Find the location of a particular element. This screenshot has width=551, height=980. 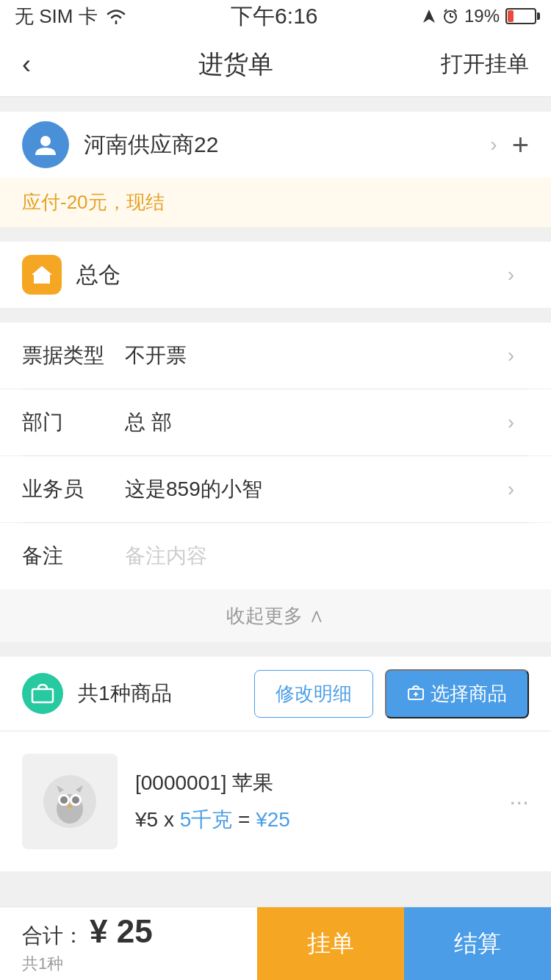

product-name: [0000001] 苹果 is located at coordinates (313, 783).